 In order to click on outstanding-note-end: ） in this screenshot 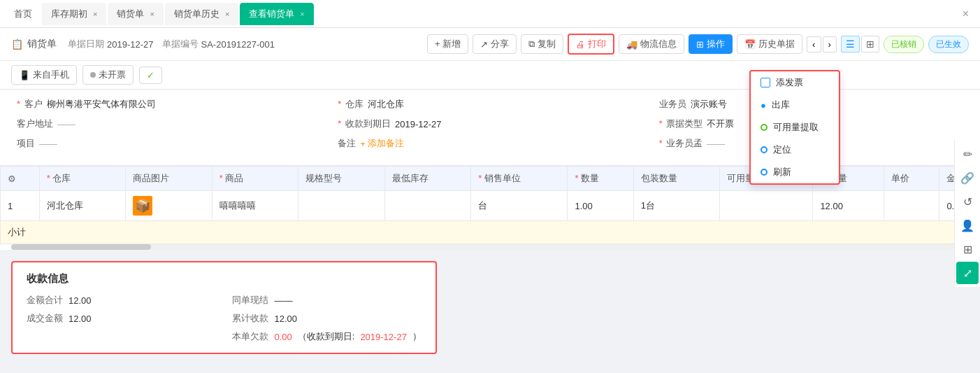, I will do `click(417, 337)`.